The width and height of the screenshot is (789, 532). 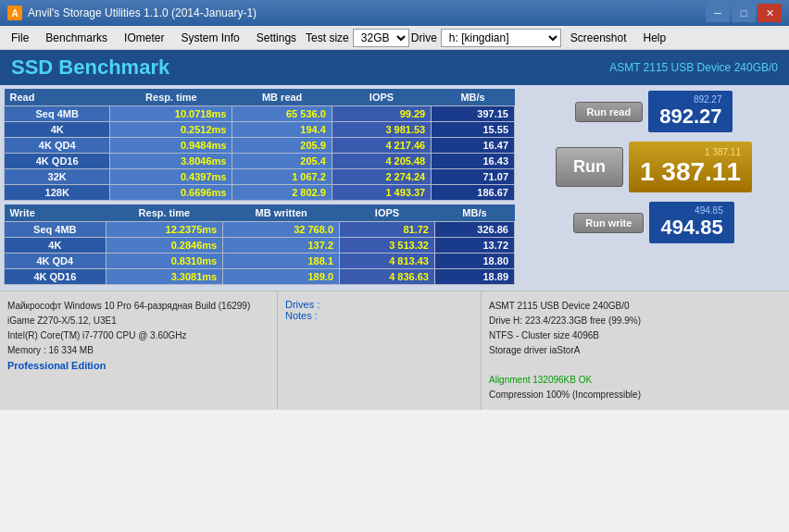 What do you see at coordinates (380, 315) in the screenshot?
I see `notes-label: Notes :` at bounding box center [380, 315].